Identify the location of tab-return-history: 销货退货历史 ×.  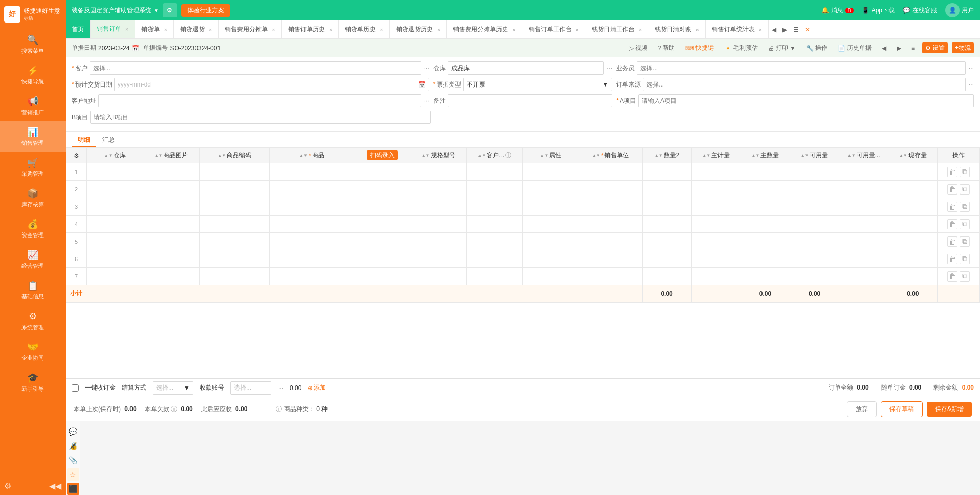
(419, 30).